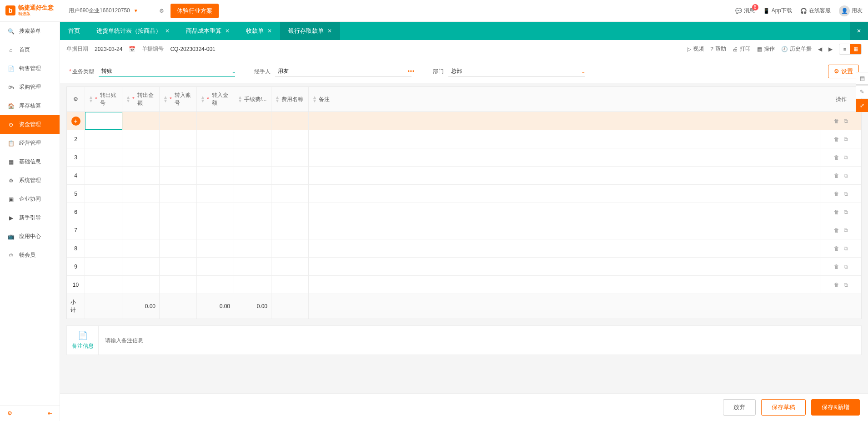 The height and width of the screenshot is (421, 868). What do you see at coordinates (742, 49) in the screenshot?
I see `print-link: 🖨 打印` at bounding box center [742, 49].